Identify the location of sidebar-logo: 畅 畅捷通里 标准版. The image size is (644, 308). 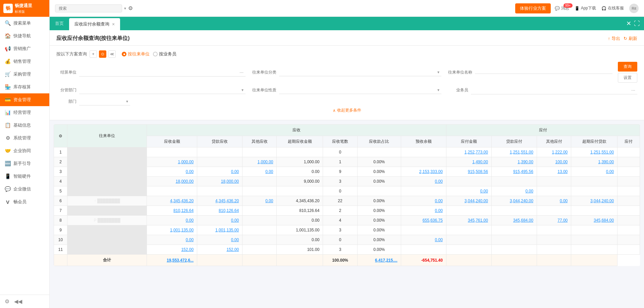
(25, 8).